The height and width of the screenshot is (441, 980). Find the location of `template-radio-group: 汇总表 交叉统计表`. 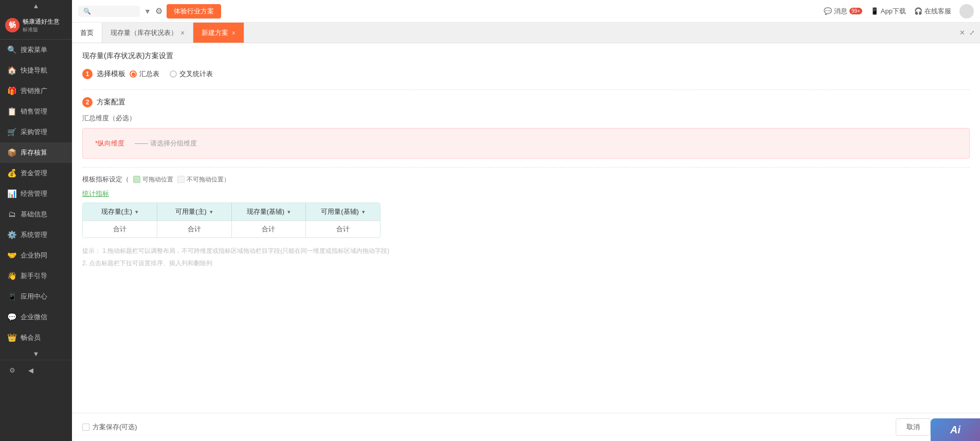

template-radio-group: 汇总表 交叉统计表 is located at coordinates (171, 74).